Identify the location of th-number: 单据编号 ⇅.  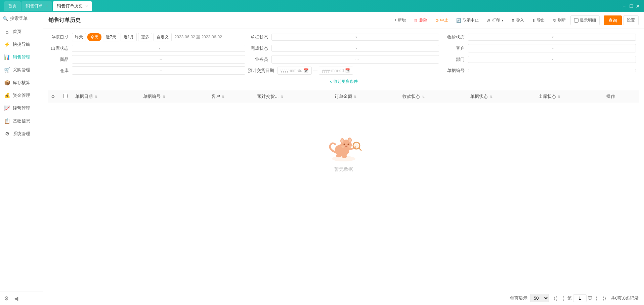
(174, 97).